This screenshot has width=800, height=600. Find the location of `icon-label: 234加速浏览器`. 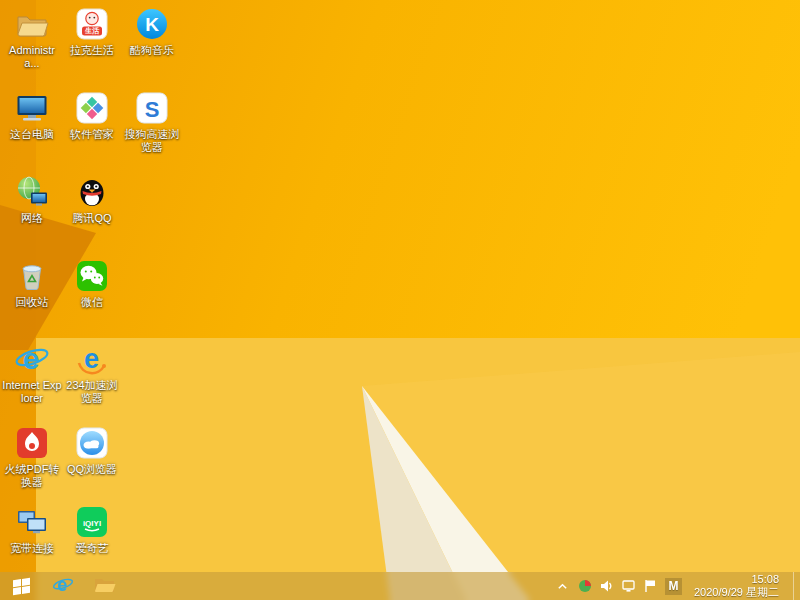

icon-label: 234加速浏览器 is located at coordinates (92, 392).